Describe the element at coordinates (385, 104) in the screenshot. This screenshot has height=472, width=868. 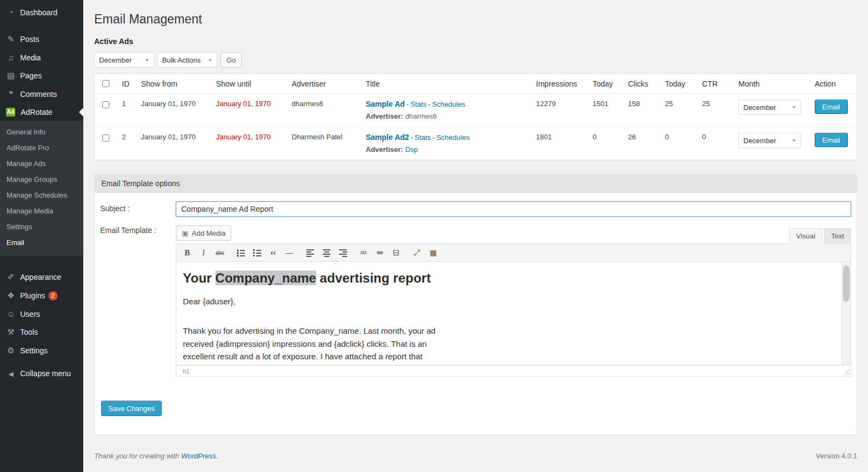
I see `ad-title-link: Sample Ad` at that location.